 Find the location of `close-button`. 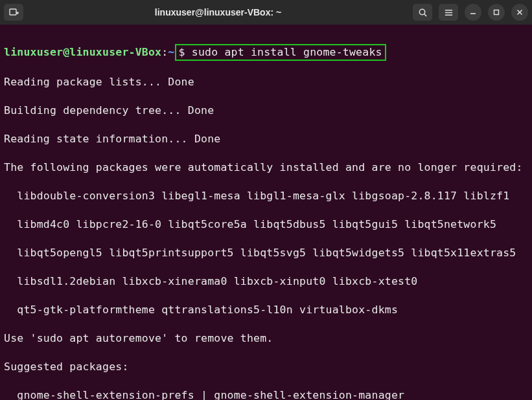

close-button is located at coordinates (520, 12).